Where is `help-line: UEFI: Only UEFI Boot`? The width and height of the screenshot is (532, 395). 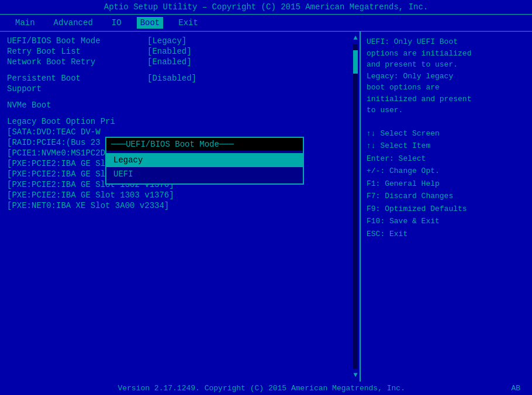
help-line: UEFI: Only UEFI Boot is located at coordinates (447, 42).